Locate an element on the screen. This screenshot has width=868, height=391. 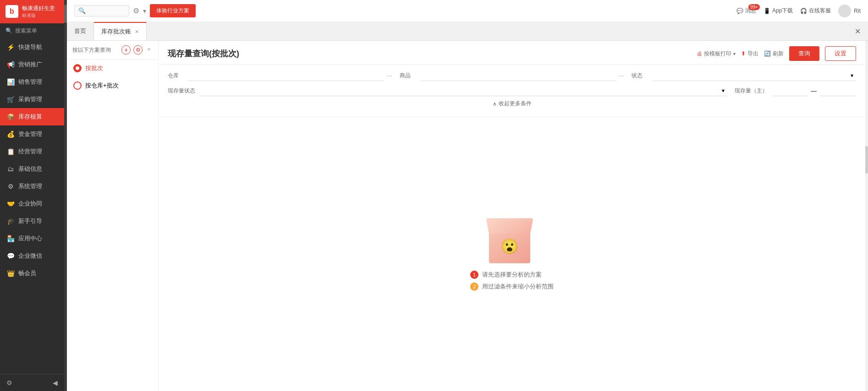
sales-icon: 📊 is located at coordinates (11, 82).